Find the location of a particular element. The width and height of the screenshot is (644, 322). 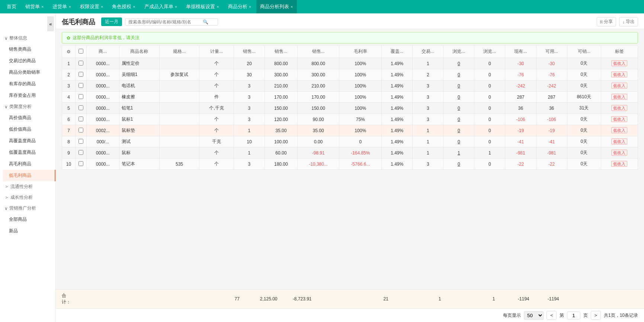

row-name: 鼠标1 is located at coordinates (139, 119).